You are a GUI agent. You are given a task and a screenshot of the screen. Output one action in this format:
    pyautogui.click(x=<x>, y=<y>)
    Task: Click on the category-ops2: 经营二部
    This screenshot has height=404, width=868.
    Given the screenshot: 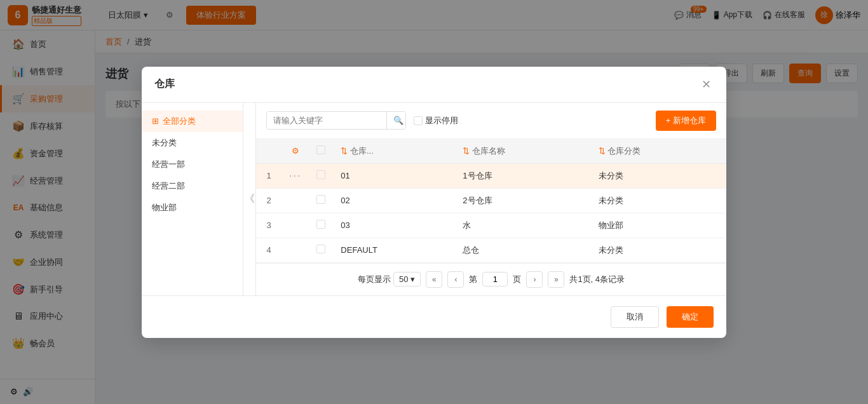 What is the action you would take?
    pyautogui.click(x=192, y=186)
    